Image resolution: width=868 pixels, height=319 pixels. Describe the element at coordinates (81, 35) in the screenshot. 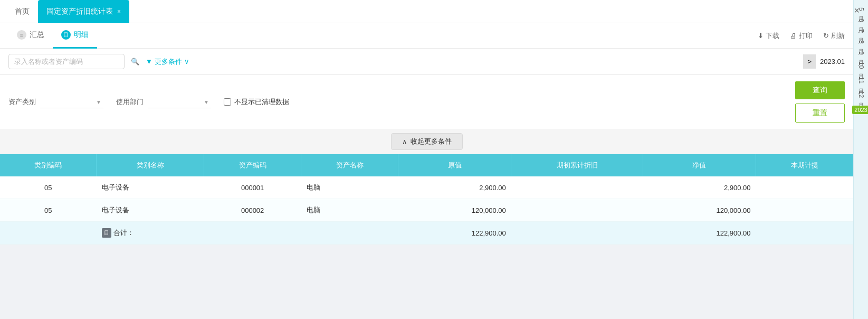

I see `detail-label: 明细` at that location.